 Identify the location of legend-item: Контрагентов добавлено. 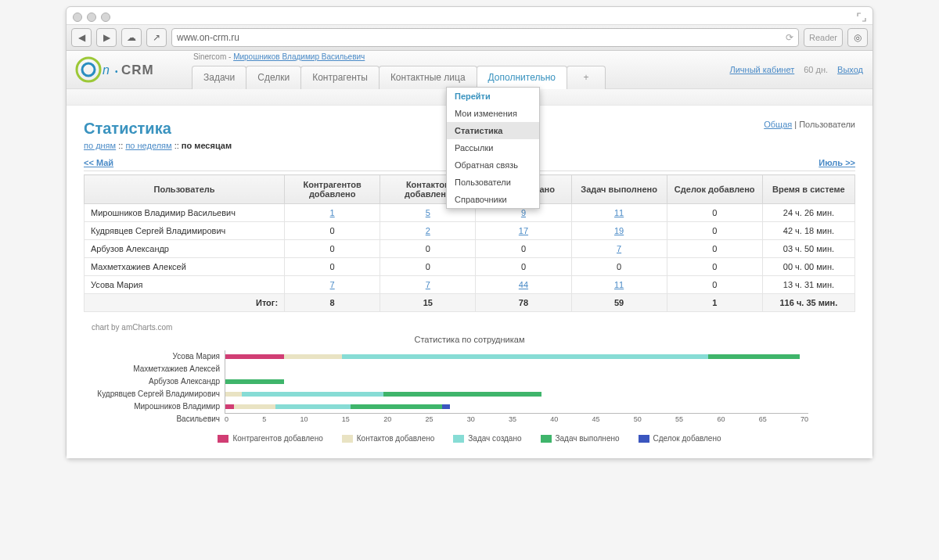
(270, 438).